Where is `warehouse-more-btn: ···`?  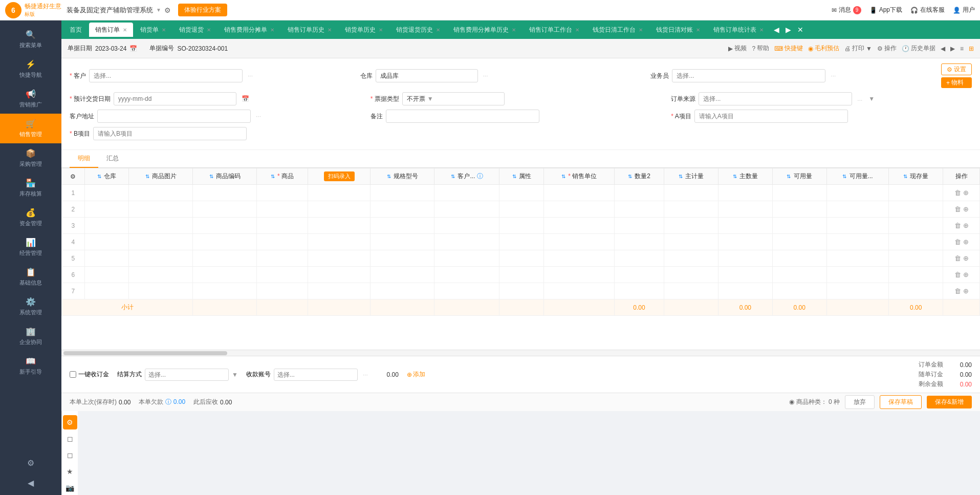 warehouse-more-btn: ··· is located at coordinates (486, 76).